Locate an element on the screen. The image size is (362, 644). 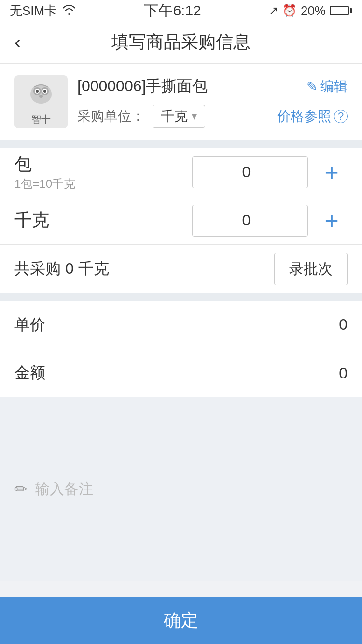
bao-label-group: 包 1包=10千克 is located at coordinates (48, 172).